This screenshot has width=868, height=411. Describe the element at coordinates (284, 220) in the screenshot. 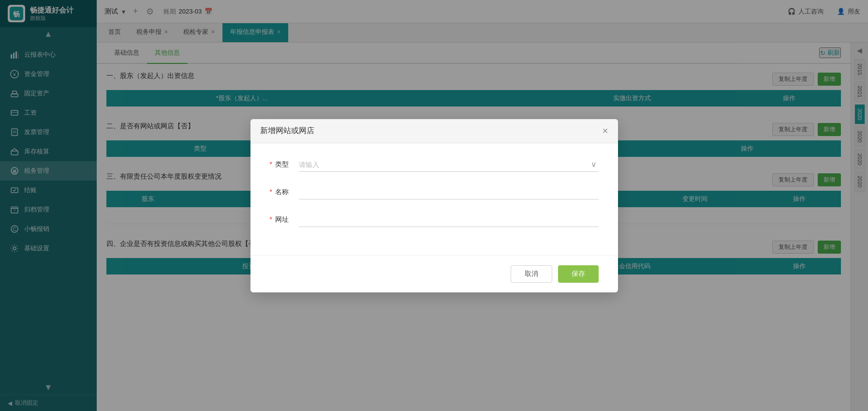

I see `form-label-url: * 网址` at that location.